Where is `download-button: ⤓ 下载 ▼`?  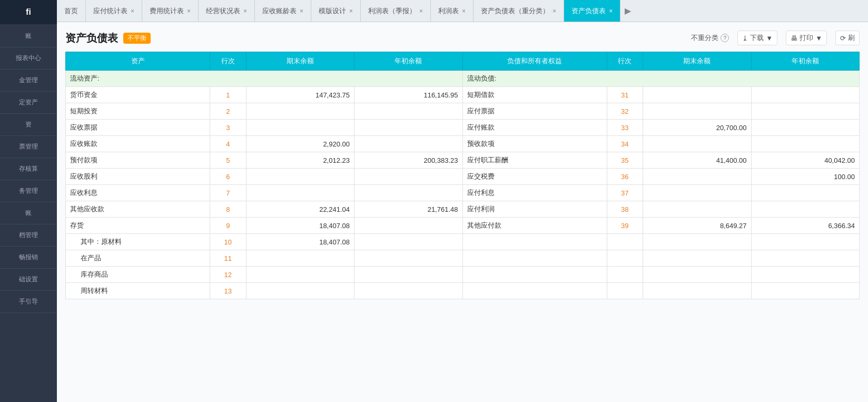
download-button: ⤓ 下载 ▼ is located at coordinates (757, 38).